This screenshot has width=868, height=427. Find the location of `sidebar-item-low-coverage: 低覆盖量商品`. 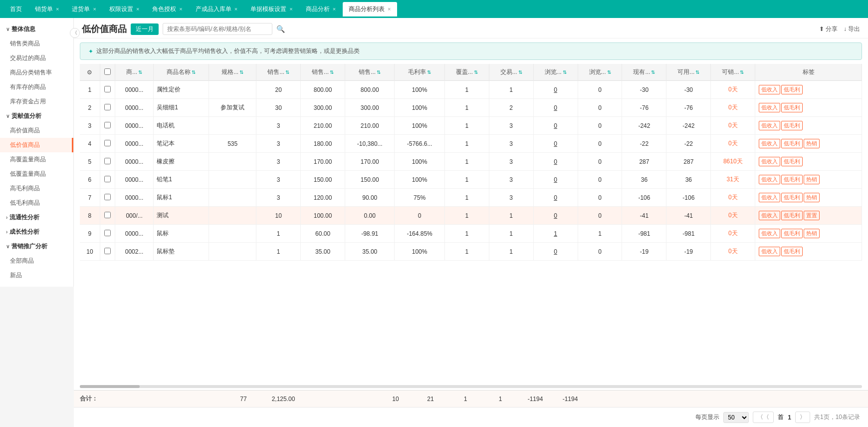

sidebar-item-low-coverage: 低覆盖量商品 is located at coordinates (37, 174).